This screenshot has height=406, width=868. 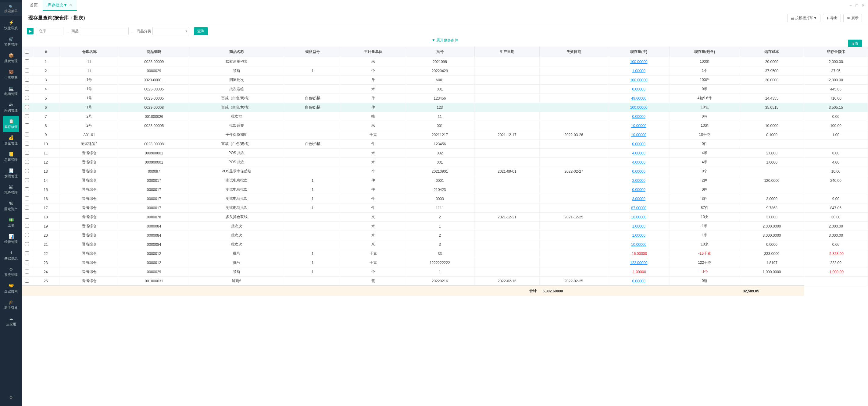 What do you see at coordinates (11, 157) in the screenshot?
I see `sidebar-item-7: 📒总账管理` at bounding box center [11, 157].